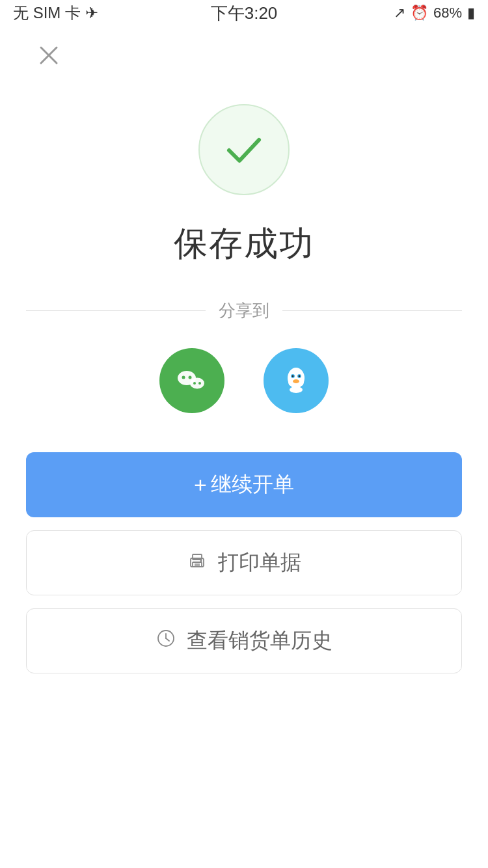 This screenshot has width=488, height=868. Describe the element at coordinates (260, 641) in the screenshot. I see `history-button-label: 查看销货单历史` at that location.